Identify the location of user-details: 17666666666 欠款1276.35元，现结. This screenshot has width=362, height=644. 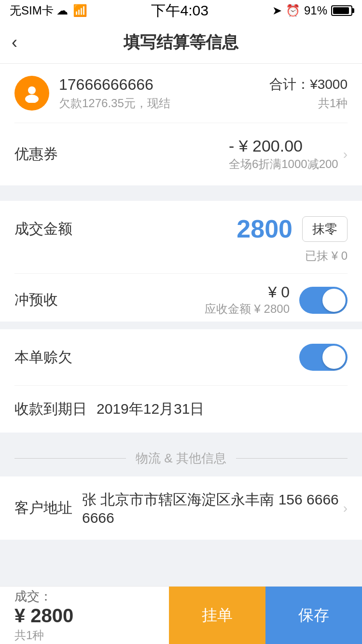
(115, 94).